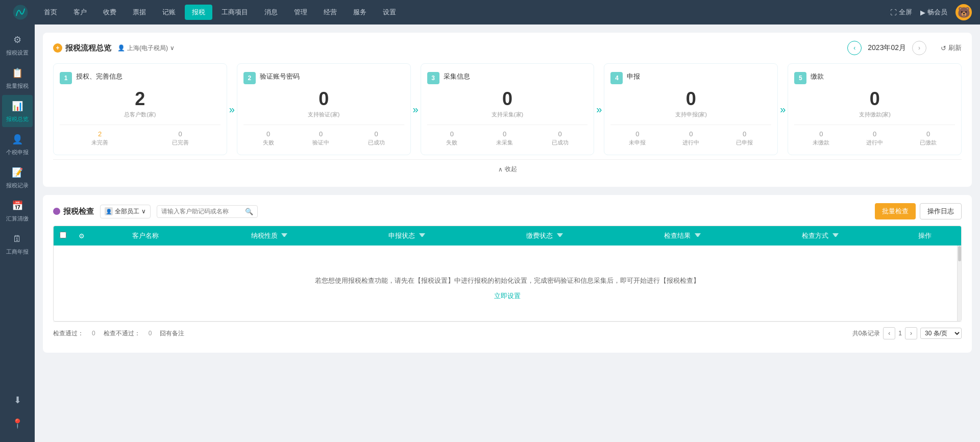 The image size is (980, 442). Describe the element at coordinates (324, 114) in the screenshot. I see `card-subtitle: 支持验证(家)` at that location.